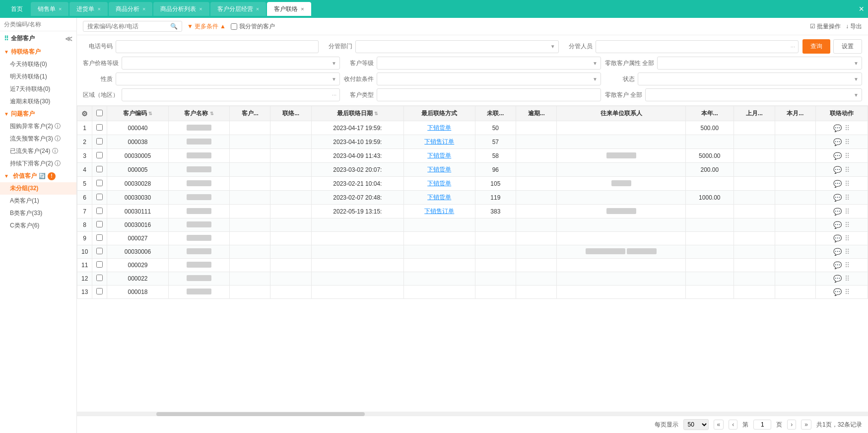 This screenshot has width=868, height=433. What do you see at coordinates (697, 47) in the screenshot?
I see `filter-manager-select: ···` at bounding box center [697, 47].